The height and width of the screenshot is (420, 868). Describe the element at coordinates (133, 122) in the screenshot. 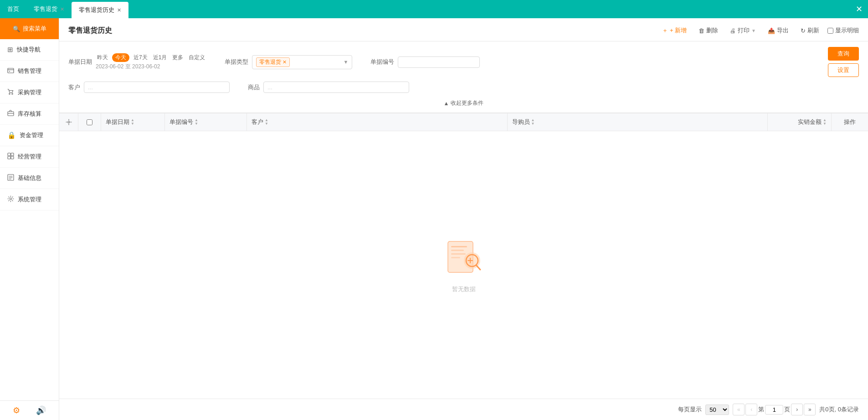

I see `th-date: 单据日期 ▲▼` at that location.